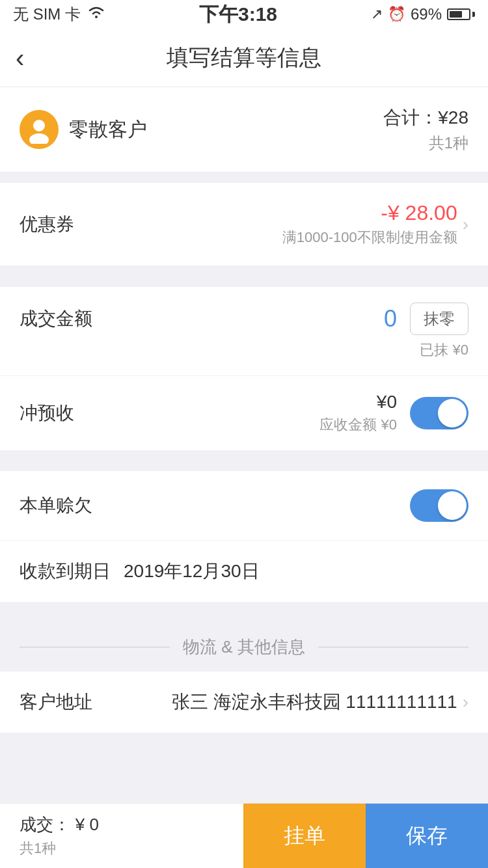  What do you see at coordinates (370, 213) in the screenshot?
I see `coupon-amount: -¥ 28.00` at bounding box center [370, 213].